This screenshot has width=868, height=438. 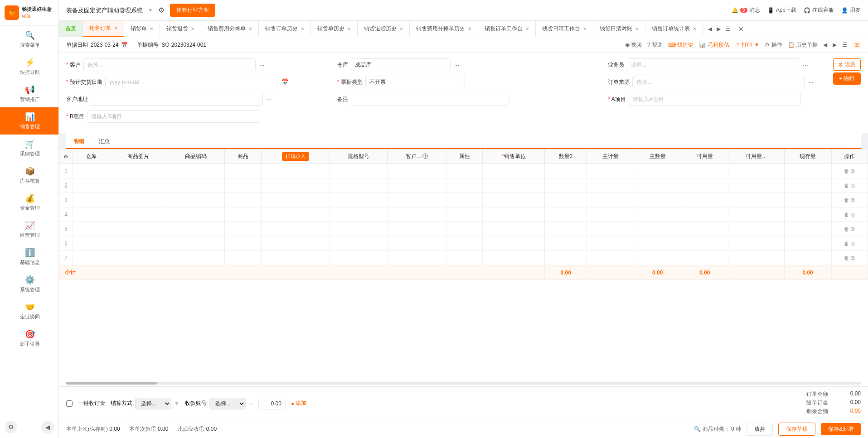 What do you see at coordinates (728, 29) in the screenshot?
I see `tab-more-icon: ☰` at bounding box center [728, 29].